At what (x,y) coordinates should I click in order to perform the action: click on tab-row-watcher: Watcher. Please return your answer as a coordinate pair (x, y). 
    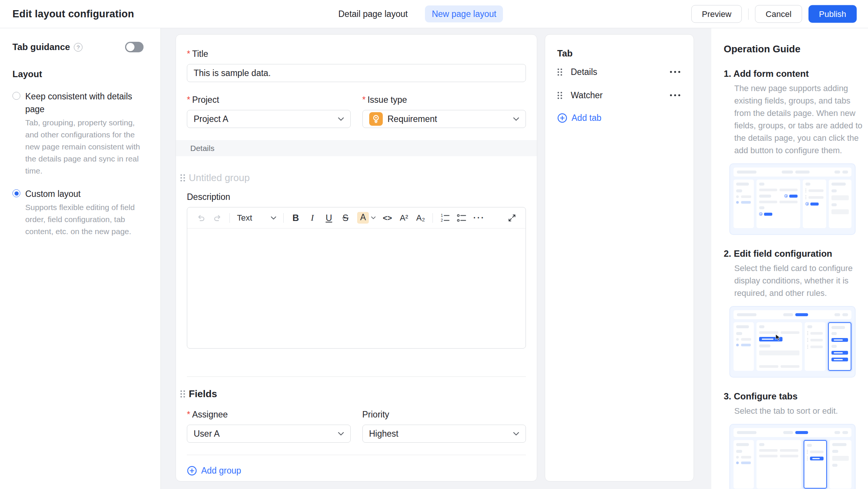
    Looking at the image, I should click on (620, 95).